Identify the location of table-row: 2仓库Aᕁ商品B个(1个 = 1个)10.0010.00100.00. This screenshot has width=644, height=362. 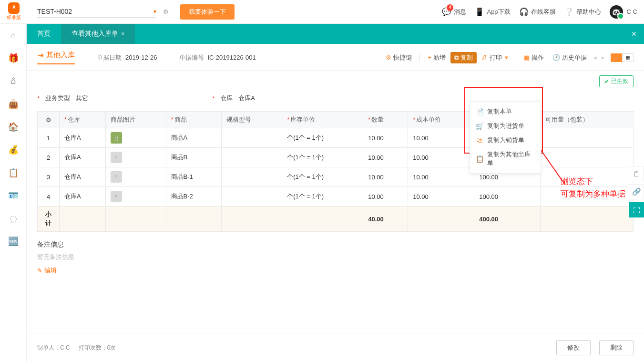
(336, 157).